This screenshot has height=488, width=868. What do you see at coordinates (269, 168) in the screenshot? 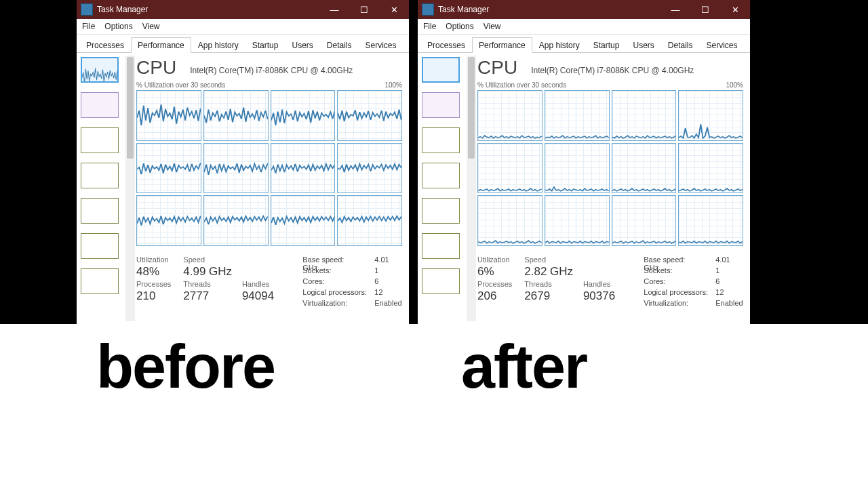
I see `cpu-grid-before` at bounding box center [269, 168].